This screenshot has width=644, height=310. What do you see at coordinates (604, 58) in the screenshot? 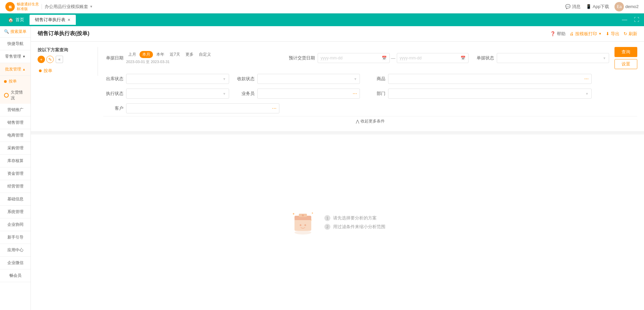
I see `doc-status-arrow-icon: ▼` at bounding box center [604, 58].